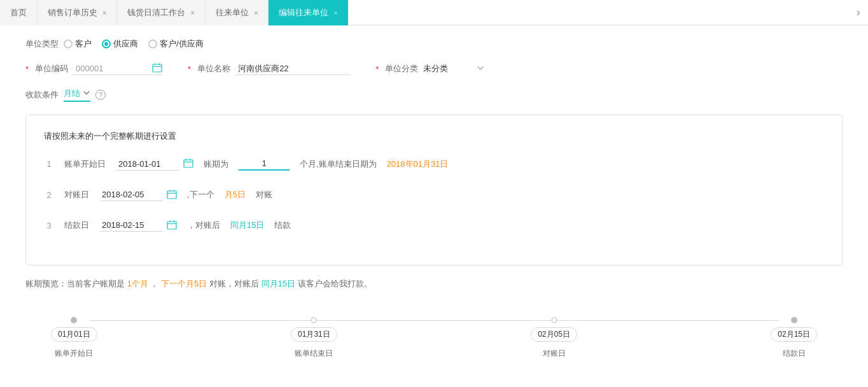 The image size is (868, 387). Describe the element at coordinates (18, 13) in the screenshot. I see `tab-home-label: 首页` at that location.